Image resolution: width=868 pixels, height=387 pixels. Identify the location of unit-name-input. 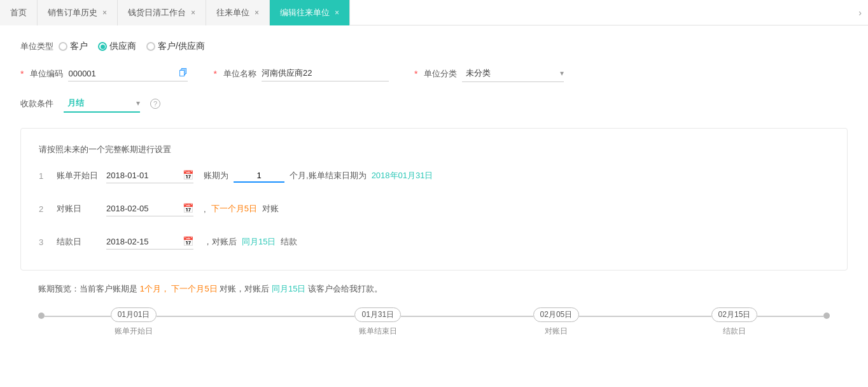
(319, 73).